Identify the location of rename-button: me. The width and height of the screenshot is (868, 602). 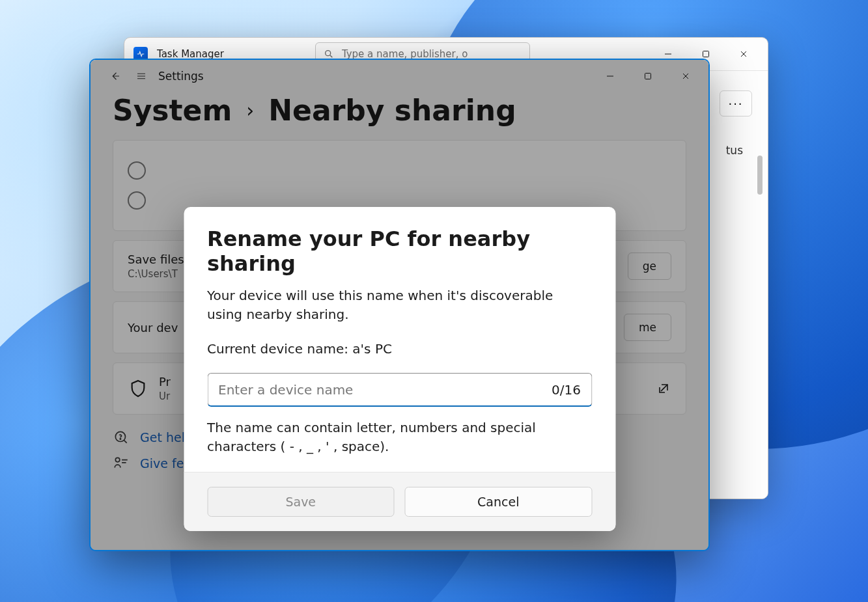
(647, 327).